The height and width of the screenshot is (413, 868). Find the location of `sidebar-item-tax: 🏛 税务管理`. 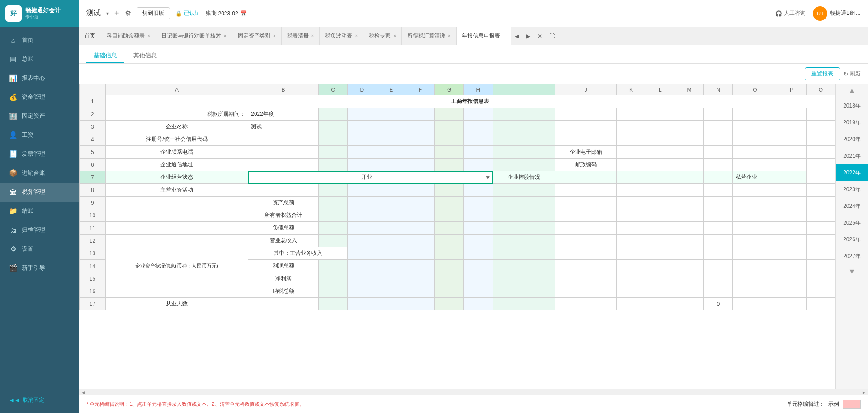

sidebar-item-tax: 🏛 税务管理 is located at coordinates (40, 192).